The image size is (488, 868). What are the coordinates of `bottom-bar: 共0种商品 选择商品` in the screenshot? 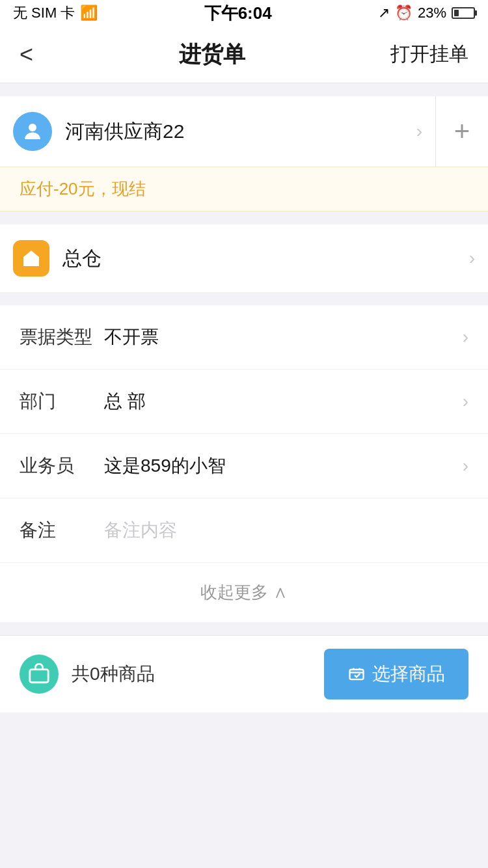 It's located at (244, 674).